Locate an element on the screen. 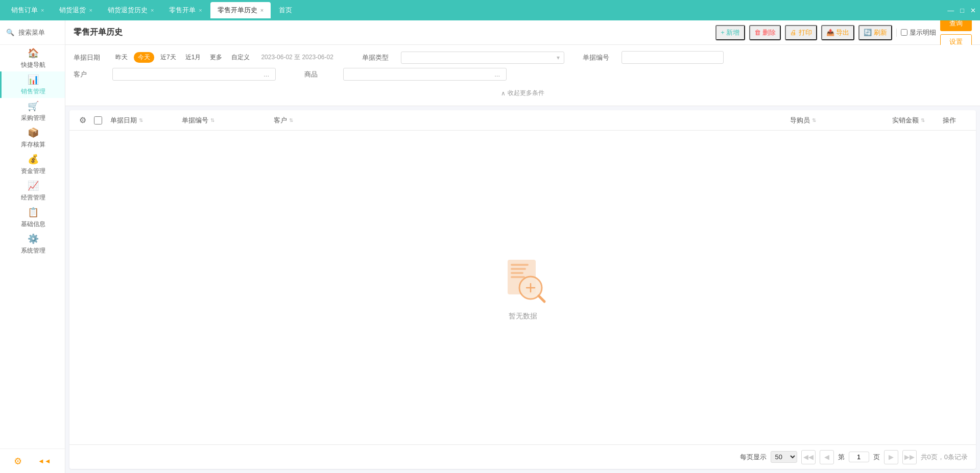 This screenshot has width=980, height=473. display-detail-checkbox is located at coordinates (904, 33).